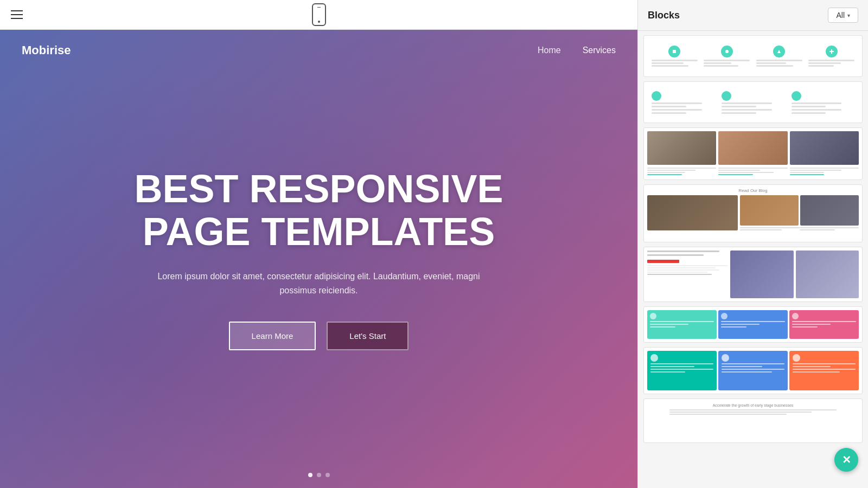 This screenshot has width=868, height=488. Describe the element at coordinates (769, 210) in the screenshot. I see `thumb4-img-sm1` at that location.